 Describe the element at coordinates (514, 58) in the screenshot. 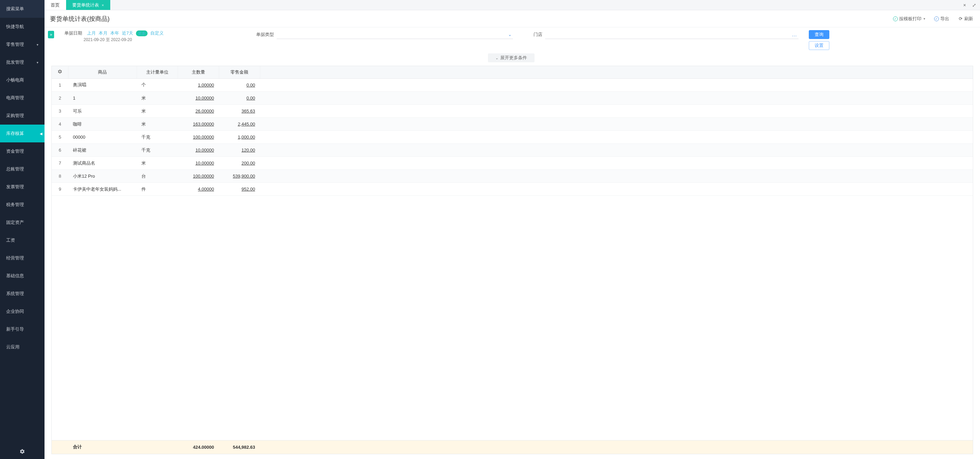

I see `expand-filters-label: 展开更多条件` at that location.